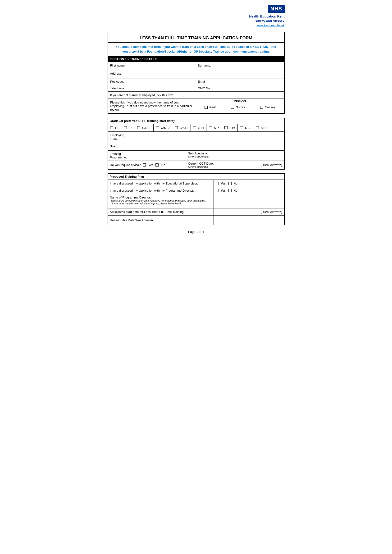  Describe the element at coordinates (196, 25) in the screenshot. I see `org-url: www.kss.hee.nhs.uk` at that location.